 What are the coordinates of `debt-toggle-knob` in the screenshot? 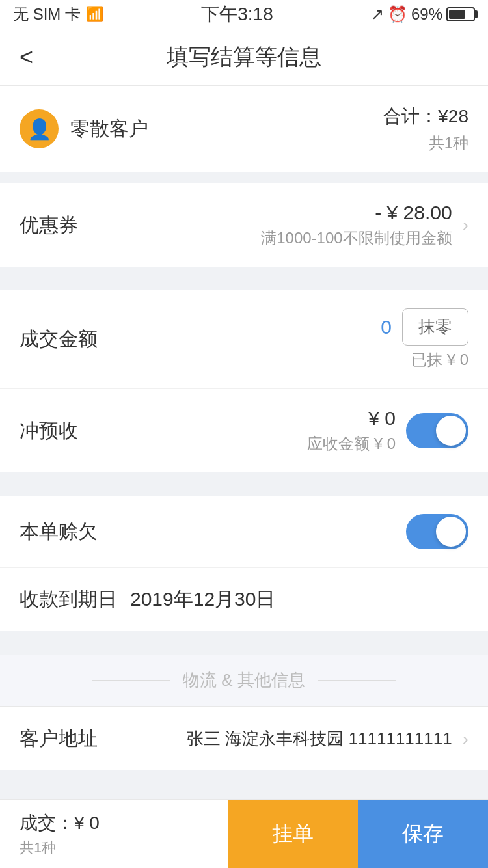 It's located at (451, 532).